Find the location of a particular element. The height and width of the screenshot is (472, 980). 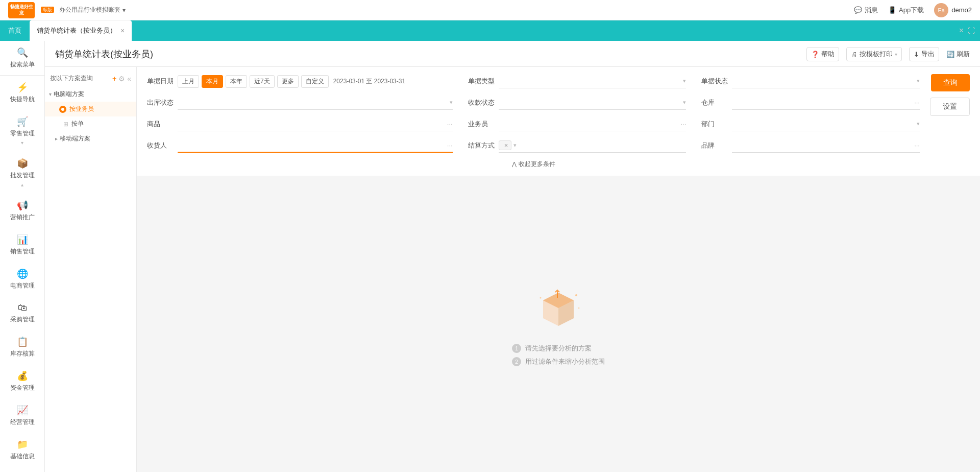

docstatus-label: 单据状态 is located at coordinates (717, 81).